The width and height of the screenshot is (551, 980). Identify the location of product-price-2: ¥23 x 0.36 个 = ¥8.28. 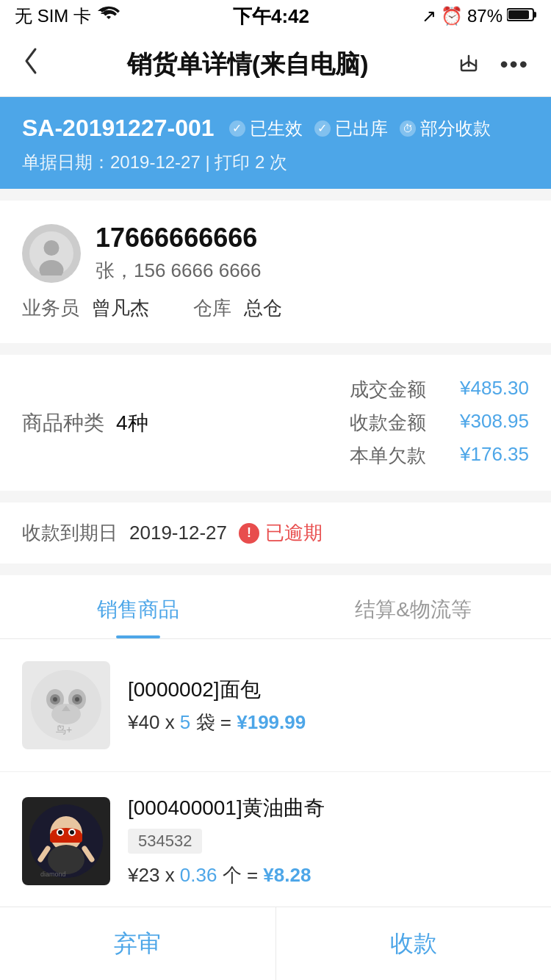
(328, 876).